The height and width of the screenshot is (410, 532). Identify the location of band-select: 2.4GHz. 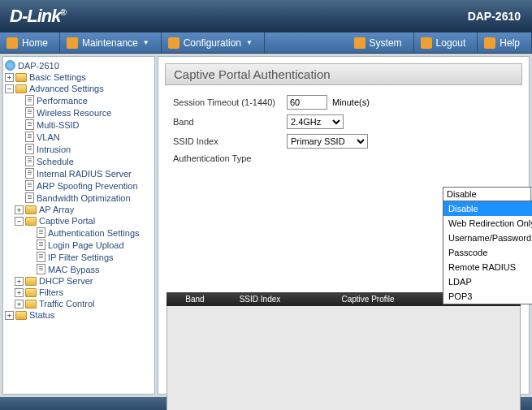
(315, 122).